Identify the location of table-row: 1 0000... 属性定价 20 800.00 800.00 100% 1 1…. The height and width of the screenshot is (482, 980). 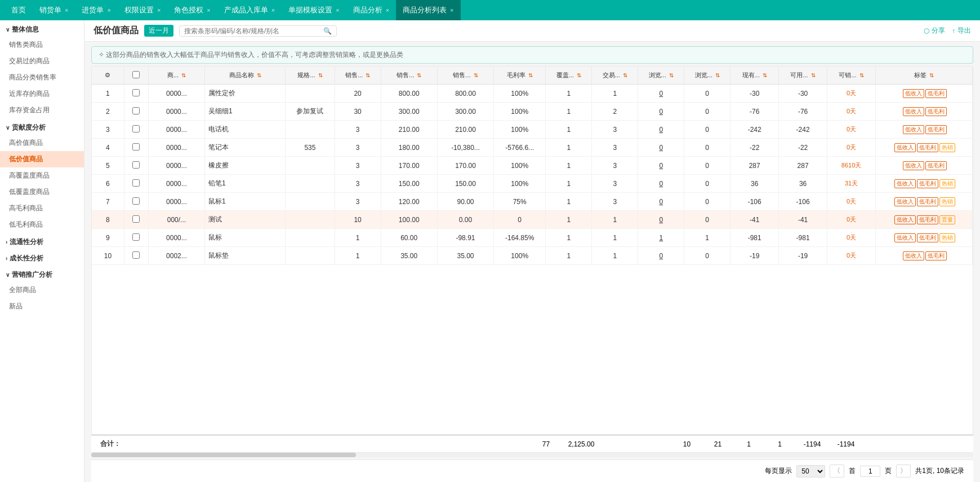
(532, 94).